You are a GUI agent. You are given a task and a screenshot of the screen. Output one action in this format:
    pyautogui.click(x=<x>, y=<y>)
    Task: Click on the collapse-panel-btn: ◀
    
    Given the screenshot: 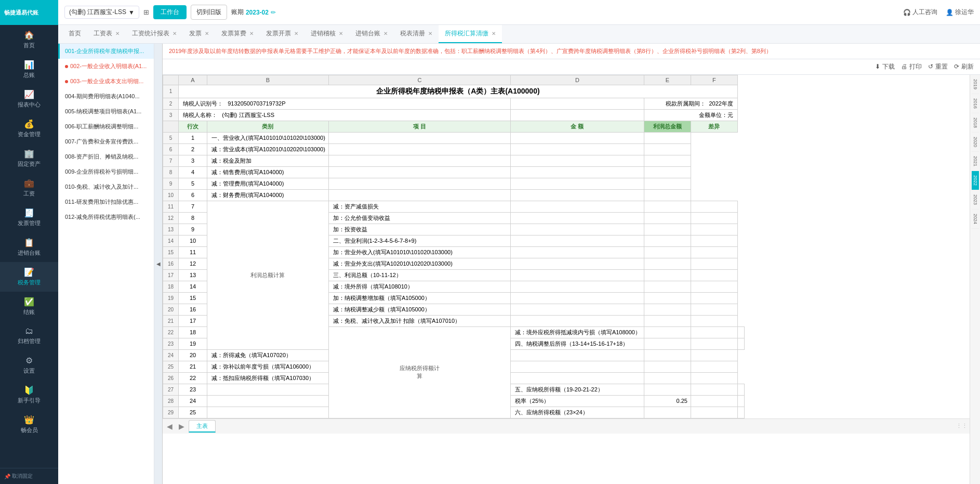 What is the action you would take?
    pyautogui.click(x=158, y=264)
    